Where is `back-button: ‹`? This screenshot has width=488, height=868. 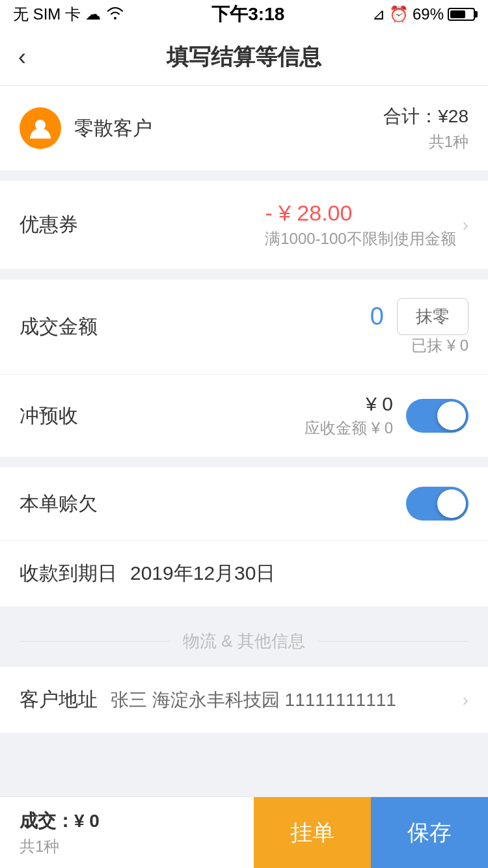 back-button: ‹ is located at coordinates (22, 57).